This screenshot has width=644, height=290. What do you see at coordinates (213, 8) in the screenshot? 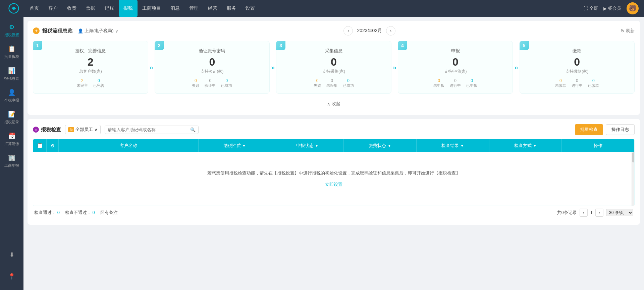
I see `nav-operation: 经营` at bounding box center [213, 8].